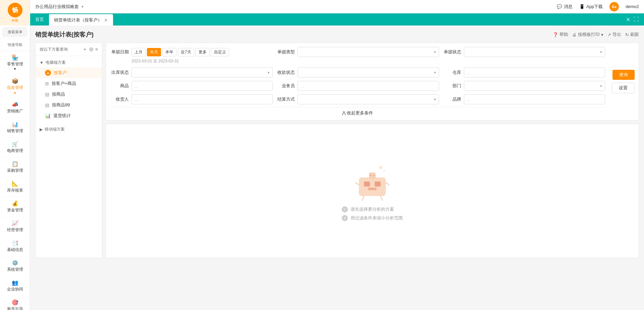  I want to click on consignee-label: 收货人, so click(119, 99).